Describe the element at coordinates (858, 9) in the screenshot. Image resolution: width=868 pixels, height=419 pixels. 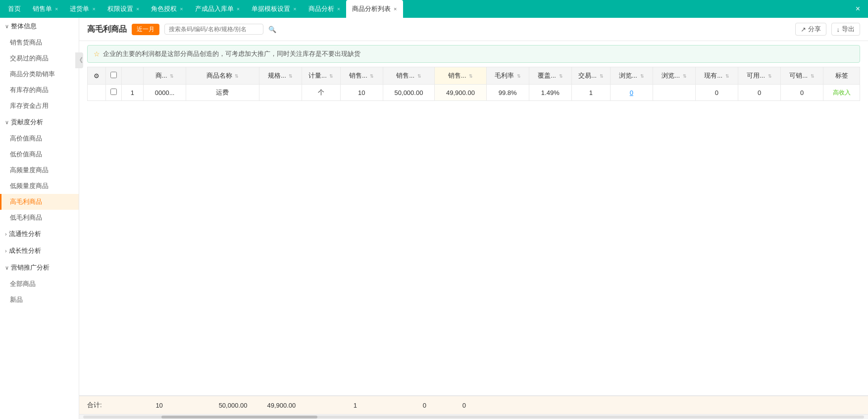
I see `window-close-button: ×` at that location.